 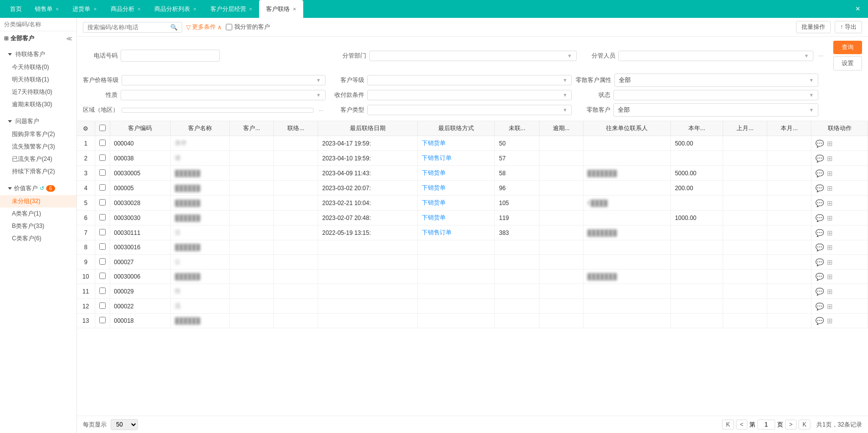 I want to click on sidebar-item-tomorrow: 明天待联络(1), so click(x=38, y=79).